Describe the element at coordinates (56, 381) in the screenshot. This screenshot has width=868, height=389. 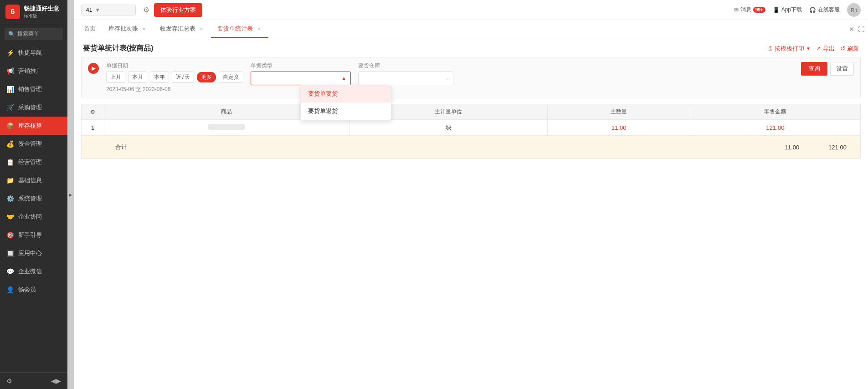
I see `collapse-icon: ◀▶` at that location.